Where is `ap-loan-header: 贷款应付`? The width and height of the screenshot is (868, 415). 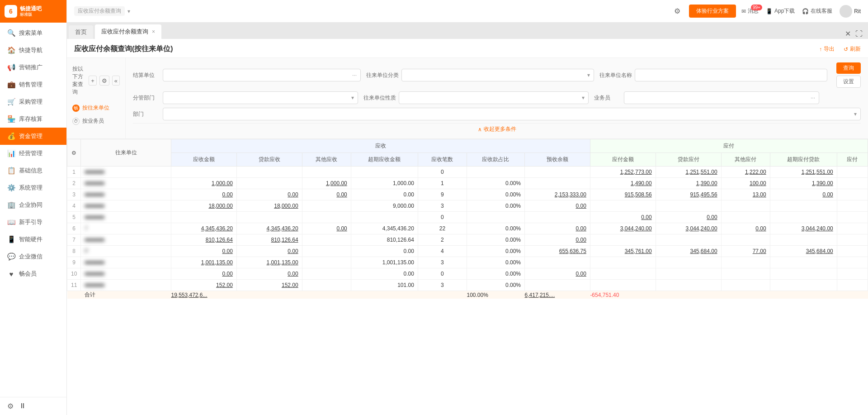
ap-loan-header: 贷款应付 is located at coordinates (688, 160).